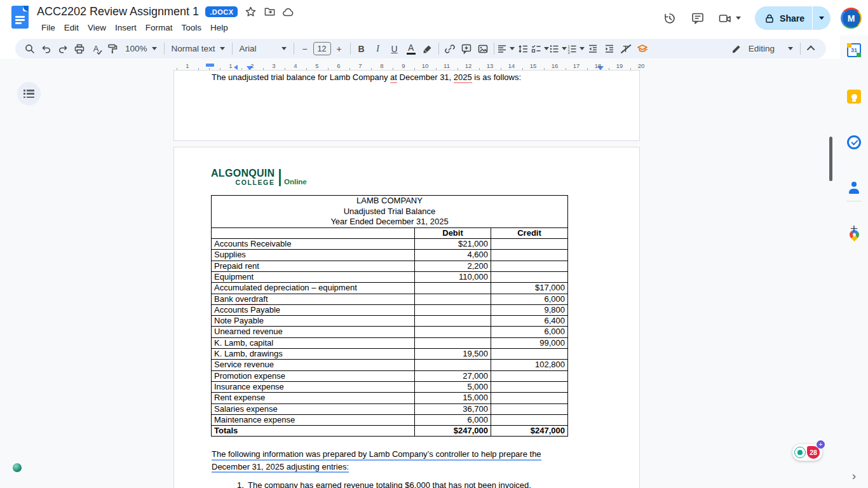 Image resolution: width=868 pixels, height=488 pixels. Describe the element at coordinates (263, 49) in the screenshot. I see `font-select: Arial` at that location.